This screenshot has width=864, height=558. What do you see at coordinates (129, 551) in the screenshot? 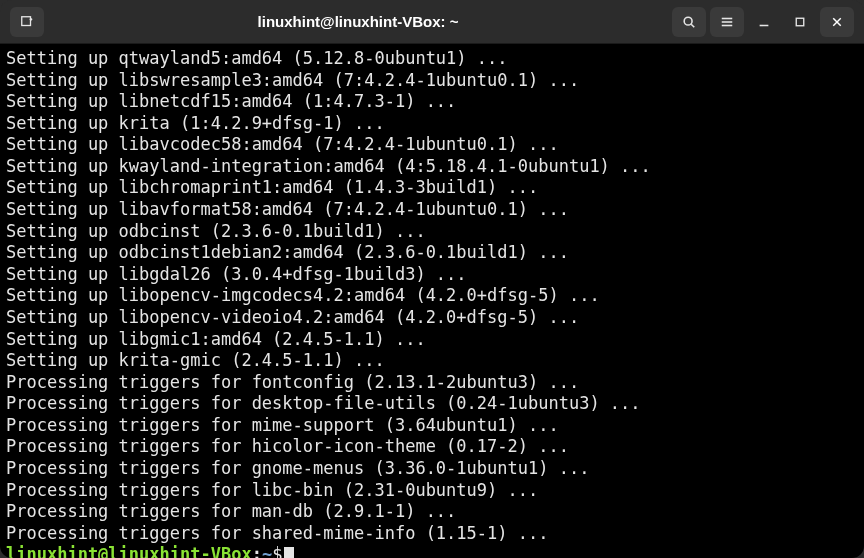
I see `prompt-user-host: linuxhint@linuxhint-VBox` at bounding box center [129, 551].